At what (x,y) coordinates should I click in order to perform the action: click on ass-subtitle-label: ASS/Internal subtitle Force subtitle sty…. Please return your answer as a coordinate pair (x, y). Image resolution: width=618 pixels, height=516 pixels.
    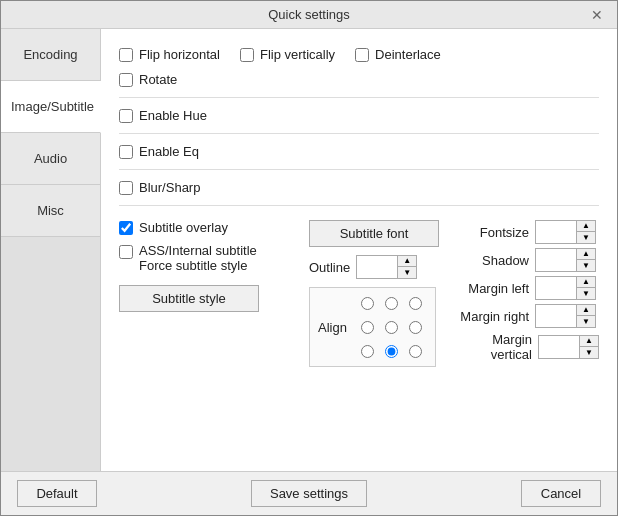
    Looking at the image, I should click on (199, 258).